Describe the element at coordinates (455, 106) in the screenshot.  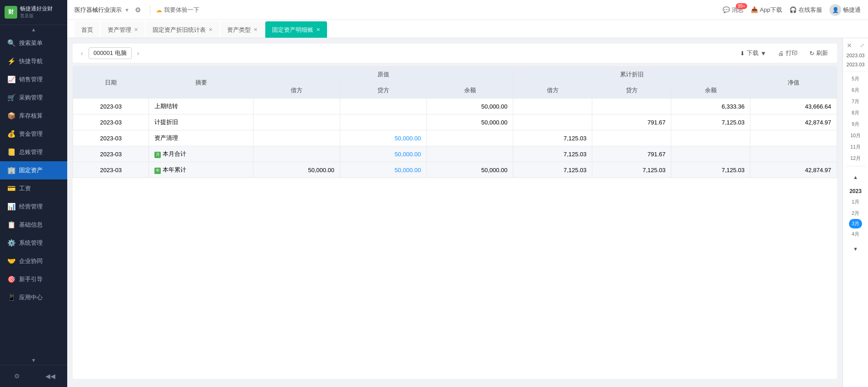
I see `table-row: 2023-03 上期结转 50,000.00 6,333.36 43,666.6…` at that location.